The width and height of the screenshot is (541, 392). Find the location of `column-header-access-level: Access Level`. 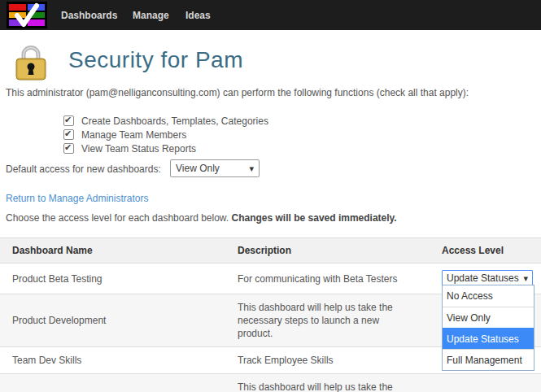

column-header-access-level: Access Level is located at coordinates (485, 250).